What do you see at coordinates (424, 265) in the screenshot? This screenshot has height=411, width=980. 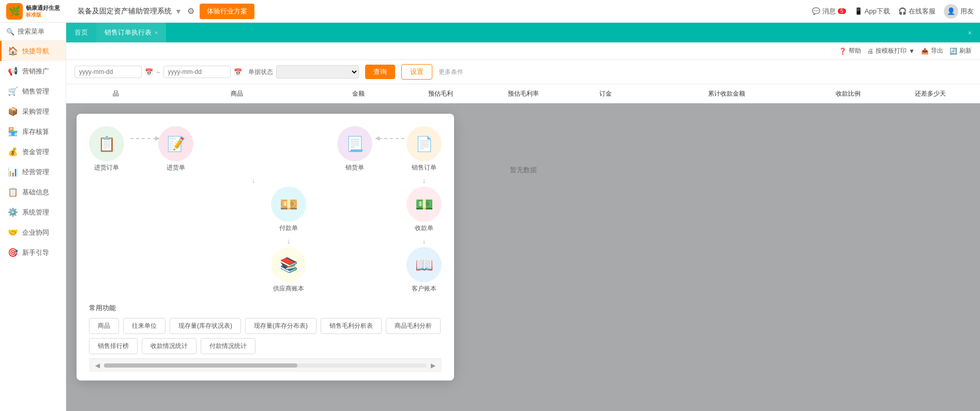 I see `flow-node-customer: 📖` at bounding box center [424, 265].